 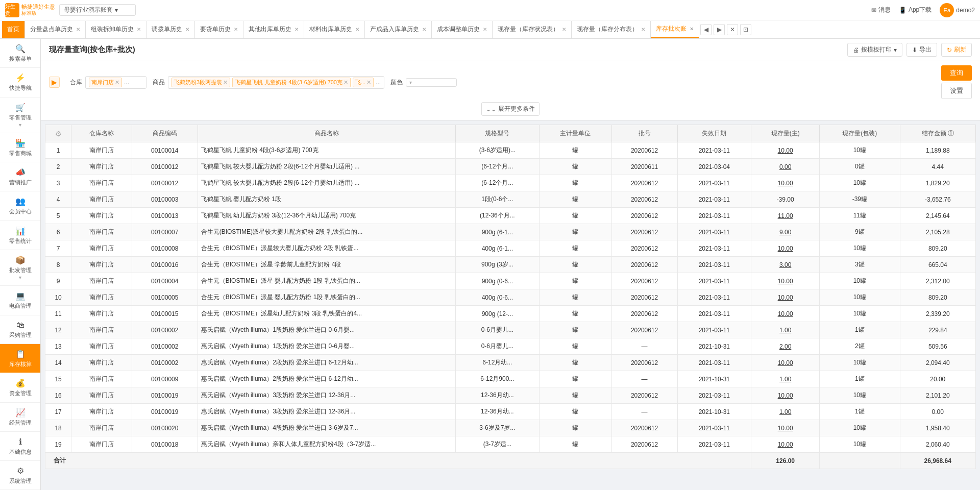 What do you see at coordinates (20, 330) in the screenshot?
I see `sidebar-item-purchase: 🛍 采购管理` at bounding box center [20, 330].